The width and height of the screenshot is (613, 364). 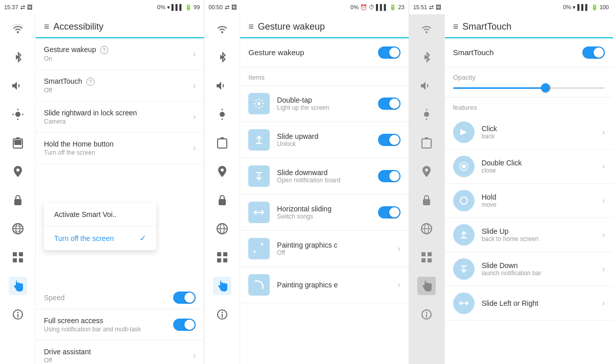 What do you see at coordinates (222, 229) in the screenshot?
I see `sidebar2-icon-globe` at bounding box center [222, 229].